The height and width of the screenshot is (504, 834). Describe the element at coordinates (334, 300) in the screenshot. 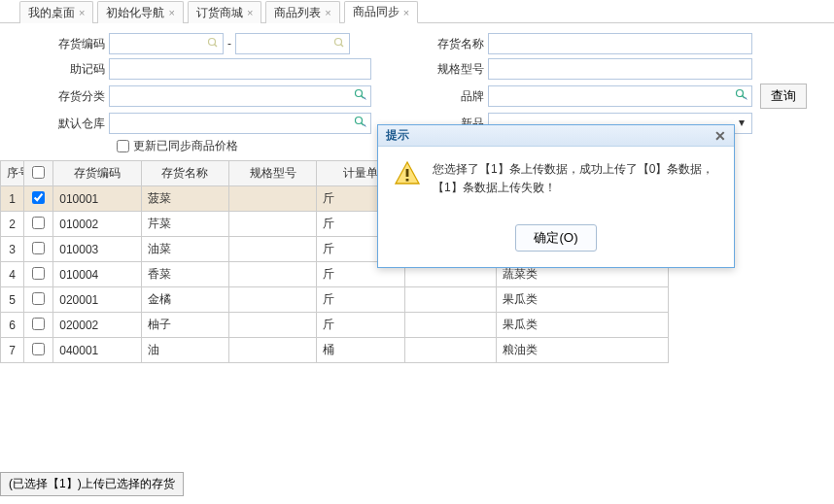

I see `table-row: 5020001金橘斤果瓜类` at that location.